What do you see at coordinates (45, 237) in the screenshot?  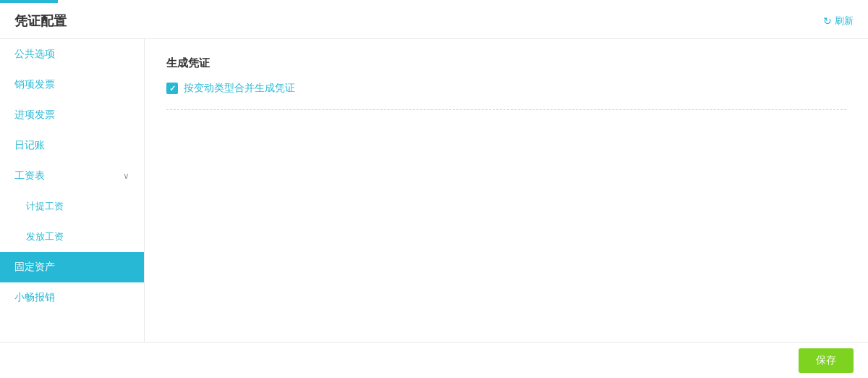 I see `sidebar-item-label: 发放工资` at bounding box center [45, 237].